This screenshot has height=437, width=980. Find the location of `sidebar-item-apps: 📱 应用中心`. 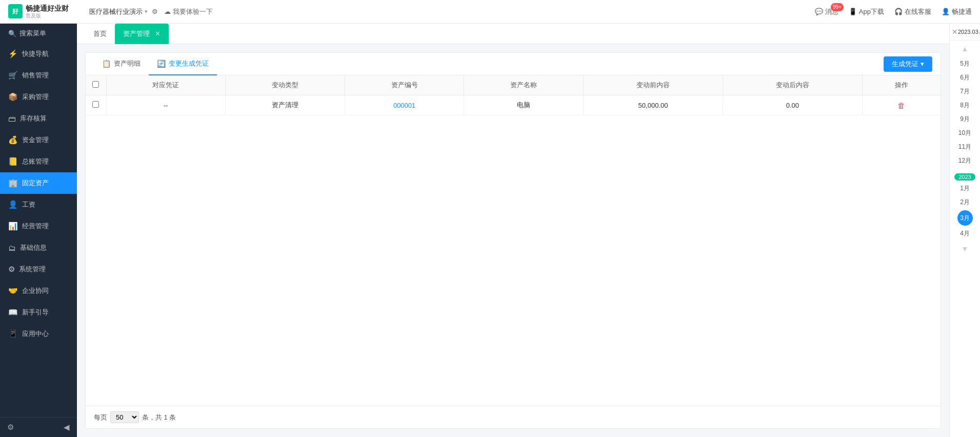

sidebar-item-apps: 📱 应用中心 is located at coordinates (38, 334).